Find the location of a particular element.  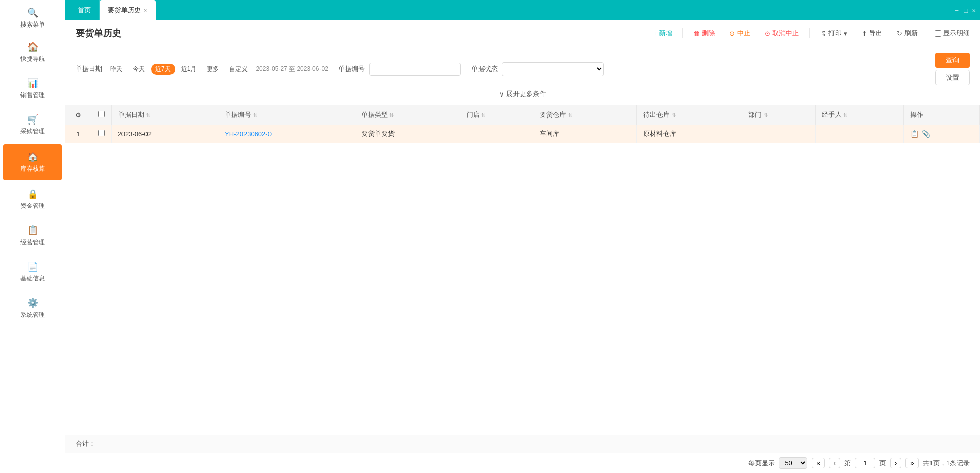

sidebar: 🔍 搜索菜单 🏠 快捷导航 📊 销售管理 🛒 采购管理 🏠 库存核算 🔒 资金管… is located at coordinates (33, 236).